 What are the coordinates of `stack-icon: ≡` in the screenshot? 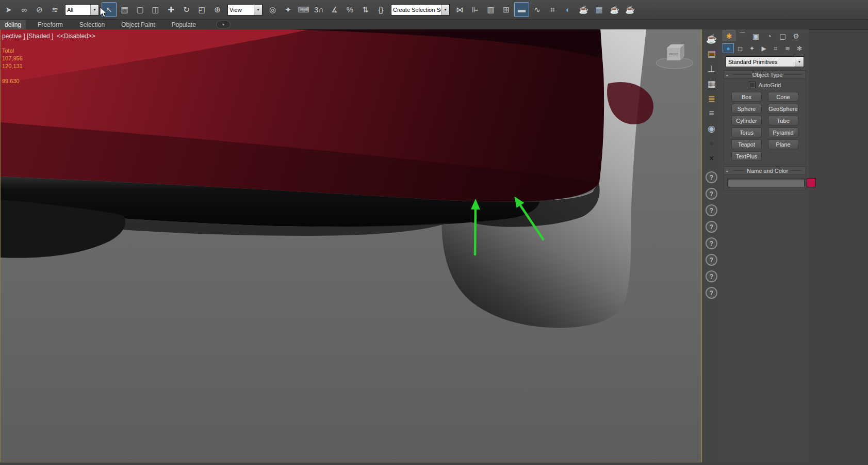 It's located at (712, 114).